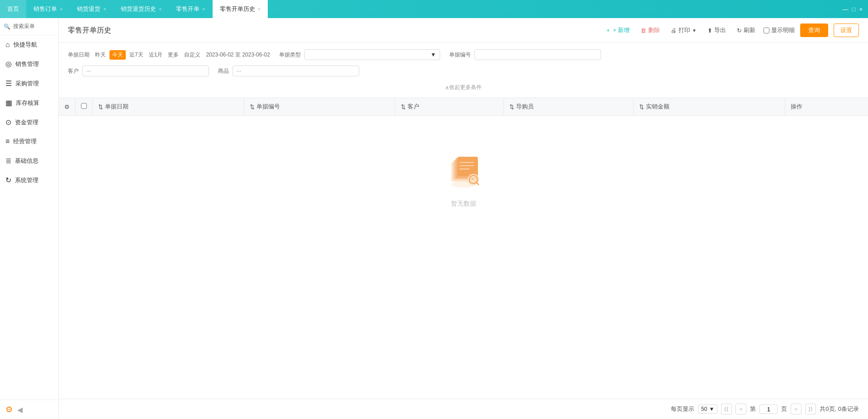  What do you see at coordinates (29, 180) in the screenshot?
I see `sidebar-item-system: ↻系统管理` at bounding box center [29, 180].